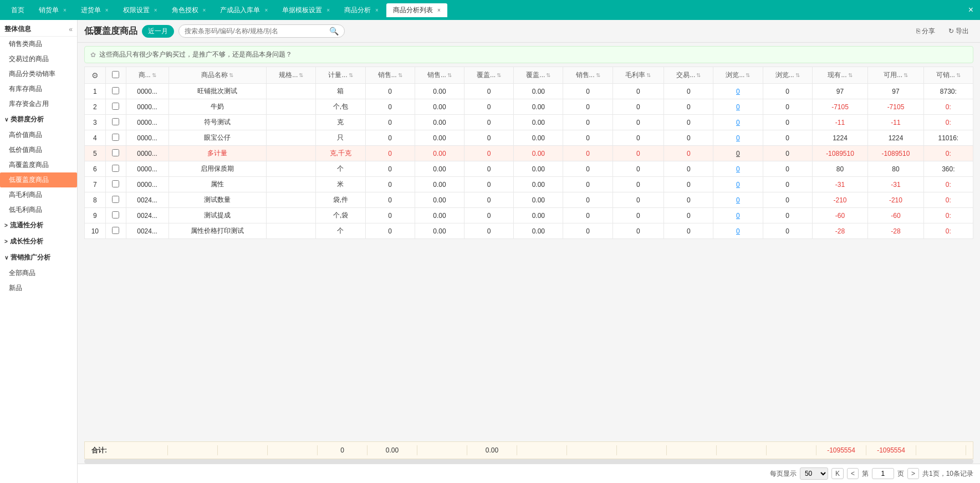  Describe the element at coordinates (140, 10) in the screenshot. I see `nav-permission-settings: 权限设置 ×` at that location.